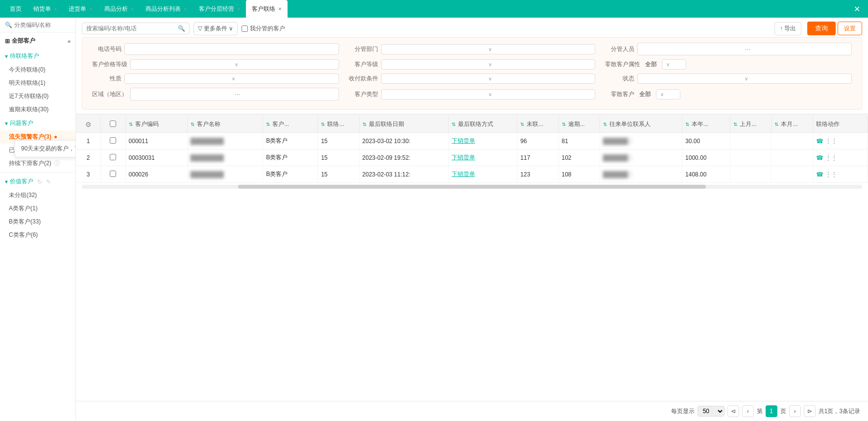 This screenshot has width=868, height=421. What do you see at coordinates (57, 163) in the screenshot?
I see `info-icon2: ⓘ` at bounding box center [57, 163].